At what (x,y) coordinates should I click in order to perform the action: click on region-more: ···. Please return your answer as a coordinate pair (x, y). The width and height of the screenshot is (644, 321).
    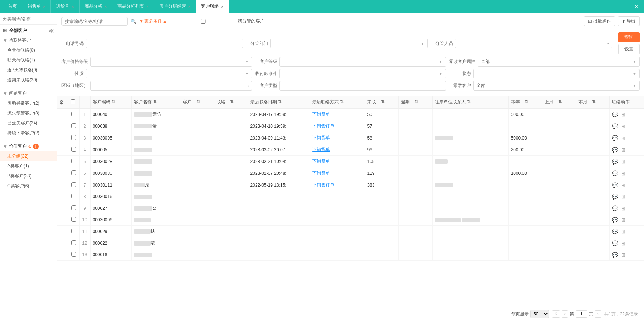
    Looking at the image, I should click on (247, 86).